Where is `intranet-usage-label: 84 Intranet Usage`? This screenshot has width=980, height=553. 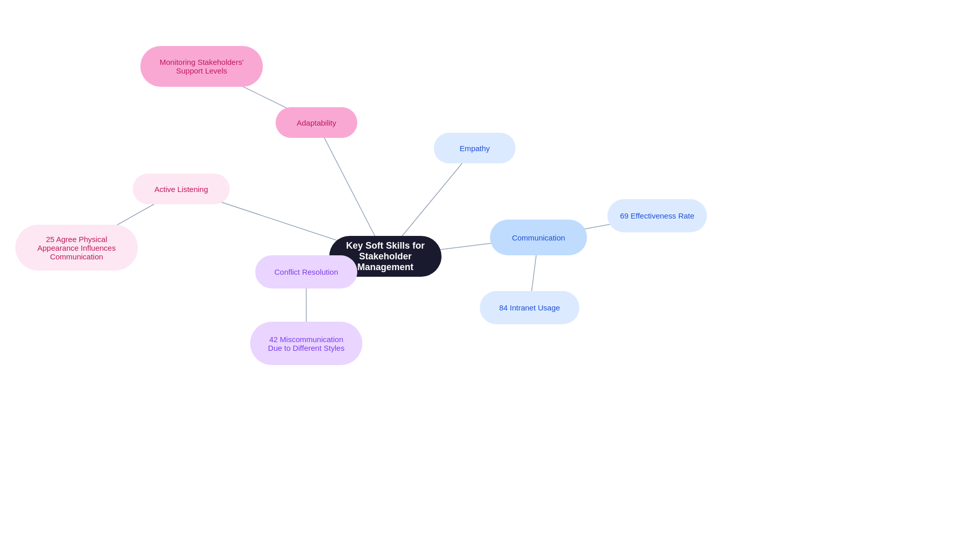 intranet-usage-label: 84 Intranet Usage is located at coordinates (530, 307).